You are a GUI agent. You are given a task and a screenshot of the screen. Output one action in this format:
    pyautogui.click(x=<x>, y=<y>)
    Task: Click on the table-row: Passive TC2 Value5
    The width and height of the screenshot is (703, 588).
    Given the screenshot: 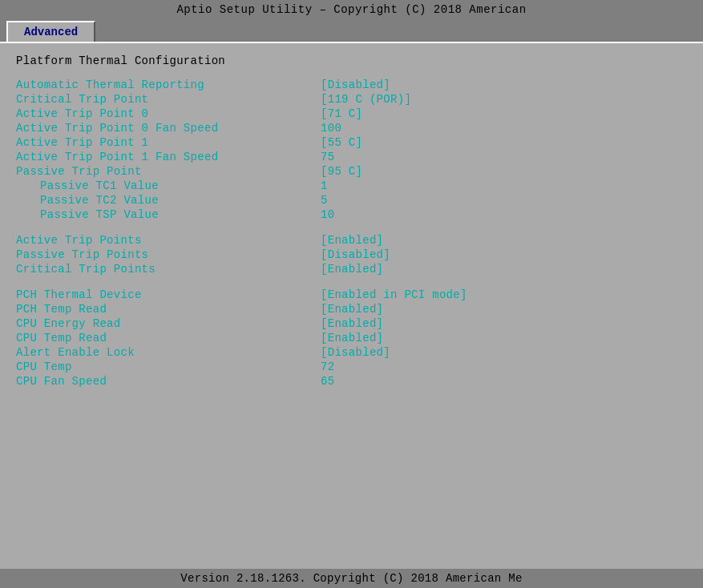 What is the action you would take?
    pyautogui.click(x=351, y=200)
    